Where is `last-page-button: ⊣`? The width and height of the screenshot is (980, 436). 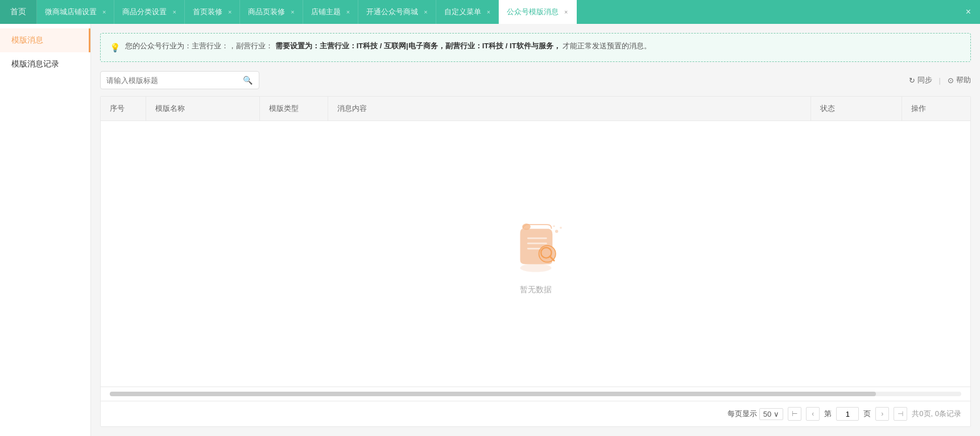
last-page-button: ⊣ is located at coordinates (900, 414).